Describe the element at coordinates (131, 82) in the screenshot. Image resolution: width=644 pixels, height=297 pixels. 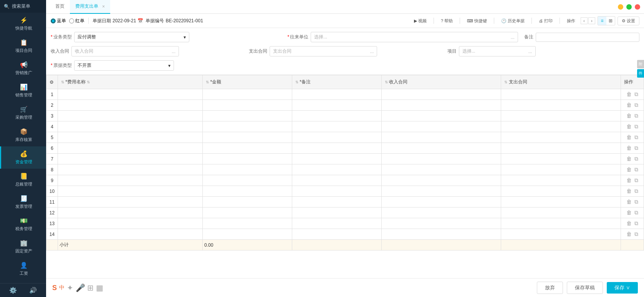
I see `col-expense-name: ⇅ *费用名称 ⇅` at that location.